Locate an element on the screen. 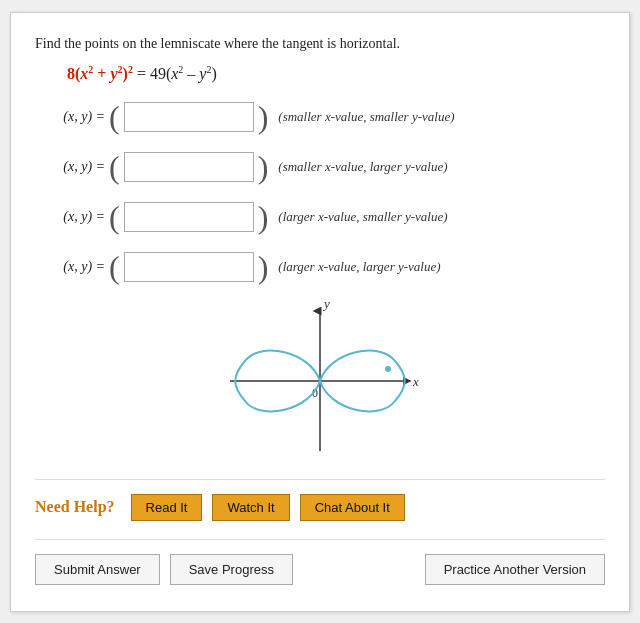 This screenshot has width=640, height=623. submit-answer-button: Submit Answer is located at coordinates (98, 570).